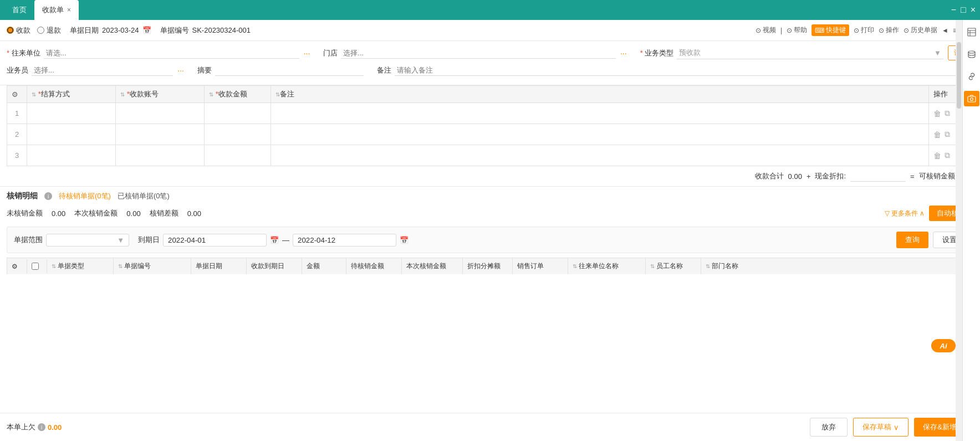 The height and width of the screenshot is (441, 980). Describe the element at coordinates (600, 156) in the screenshot. I see `row-3-remark` at that location.